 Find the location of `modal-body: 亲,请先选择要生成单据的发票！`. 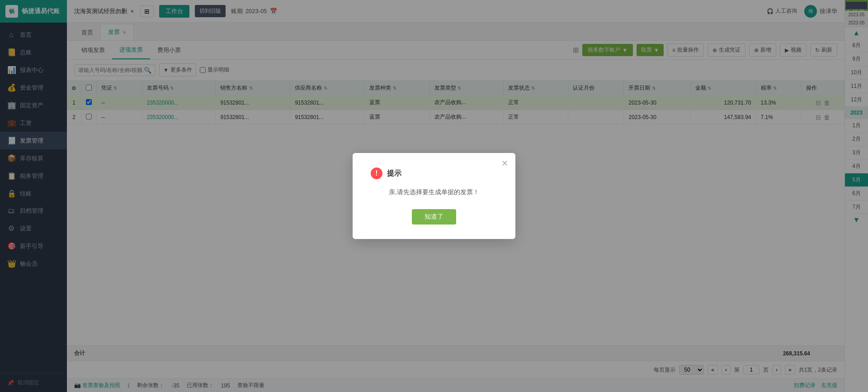

modal-body: 亲,请先选择要生成单据的发票！ is located at coordinates (434, 192).